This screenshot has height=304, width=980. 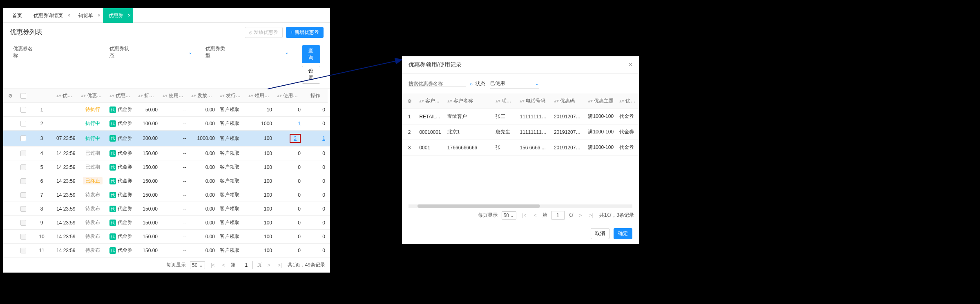 What do you see at coordinates (534, 101) in the screenshot?
I see `col-phone: ▴▾电话号码` at bounding box center [534, 101].